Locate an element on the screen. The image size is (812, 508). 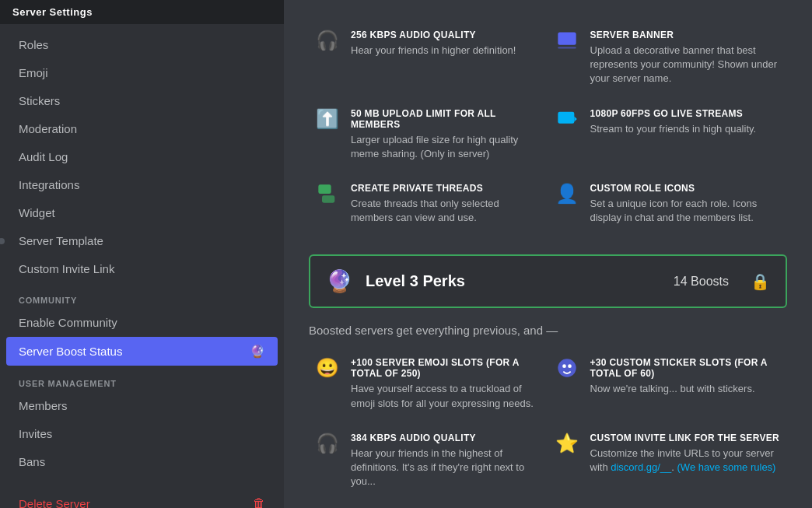
boost-icon: 🔮 is located at coordinates (257, 352).